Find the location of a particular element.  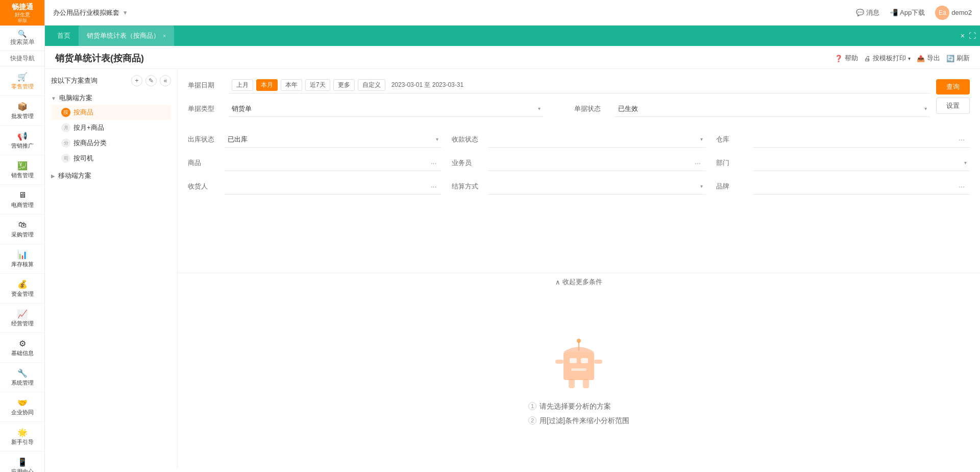

date-recent7-btn: 近7天 is located at coordinates (317, 85).